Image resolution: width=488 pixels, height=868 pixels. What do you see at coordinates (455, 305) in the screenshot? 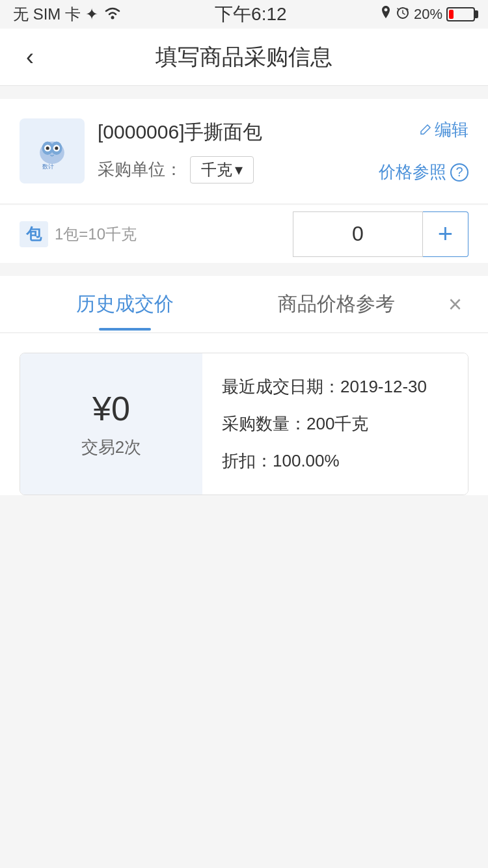
I see `tabs-close-button: ×` at bounding box center [455, 305].